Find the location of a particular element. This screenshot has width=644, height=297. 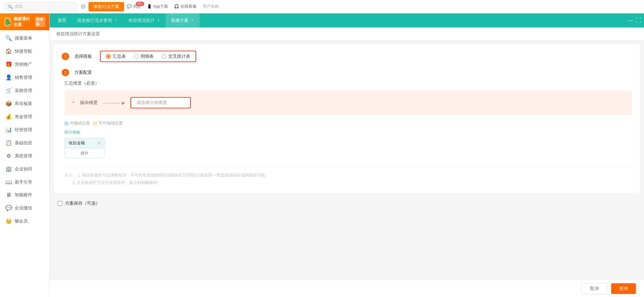

radio-label-summary: 汇总表 is located at coordinates (119, 56).